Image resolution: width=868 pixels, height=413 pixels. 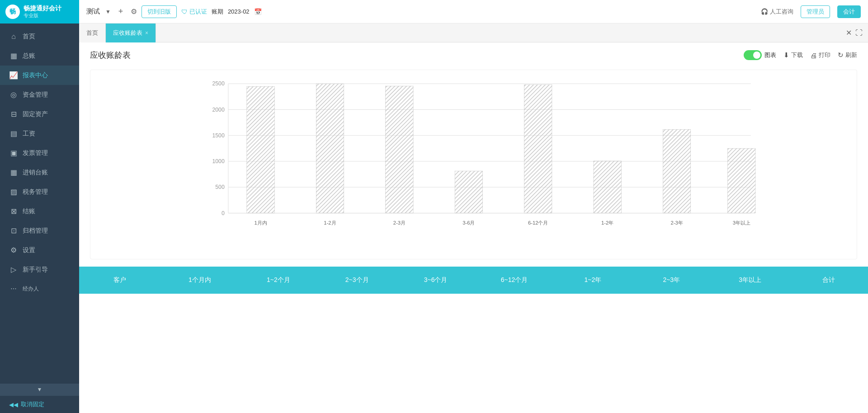 What do you see at coordinates (40, 37) in the screenshot?
I see `sidebar-item-home: ⌂ 首页` at bounding box center [40, 37].